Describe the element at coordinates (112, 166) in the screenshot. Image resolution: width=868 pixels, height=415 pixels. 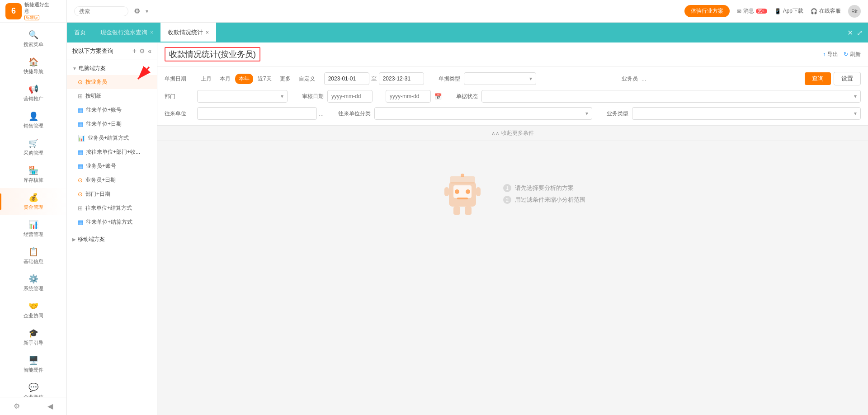
I see `tree-item-by-salesperson-account: ▦ 业务员+账号` at that location.